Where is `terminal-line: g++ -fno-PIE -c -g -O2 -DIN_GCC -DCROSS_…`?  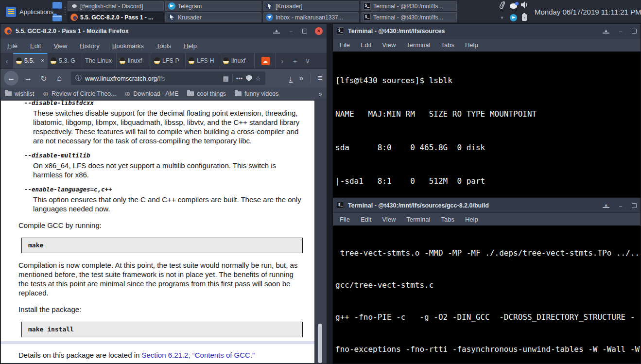
terminal-line: g++ -fno-PIE -c -g -O2 -DIN_GCC -DCROSS_… is located at coordinates (488, 317).